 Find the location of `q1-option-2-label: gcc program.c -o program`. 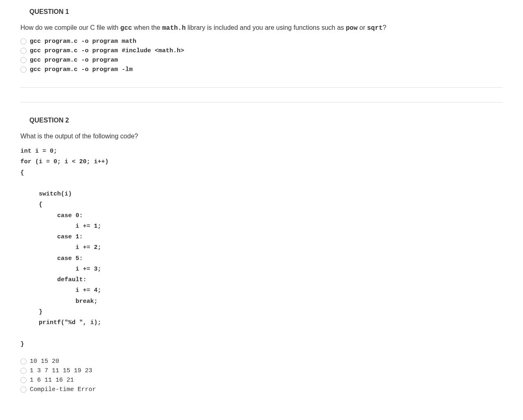

q1-option-2-label: gcc program.c -o program is located at coordinates (74, 60).